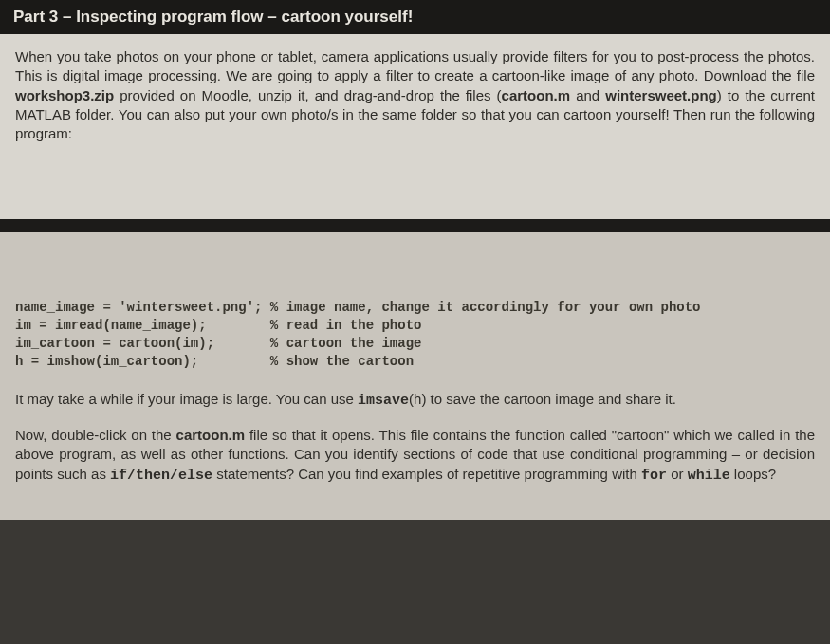  Describe the element at coordinates (415, 66) in the screenshot. I see `intro-text-a: When you take photos on your phone or ta…` at that location.